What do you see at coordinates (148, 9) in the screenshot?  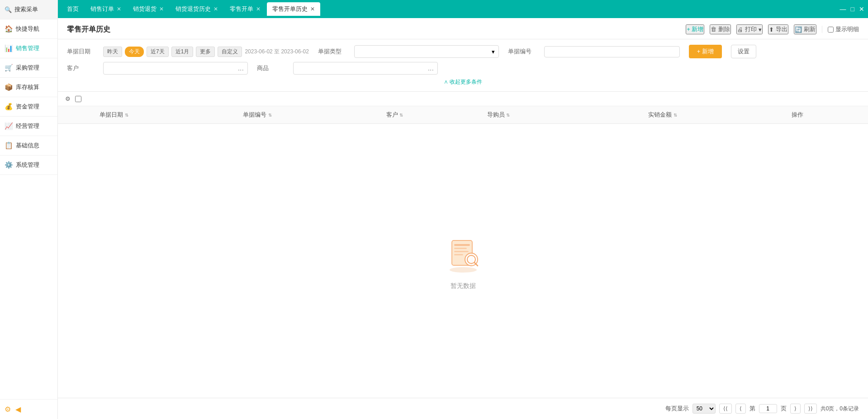 I see `tab-sales-return: 销货退货 ✕` at bounding box center [148, 9].